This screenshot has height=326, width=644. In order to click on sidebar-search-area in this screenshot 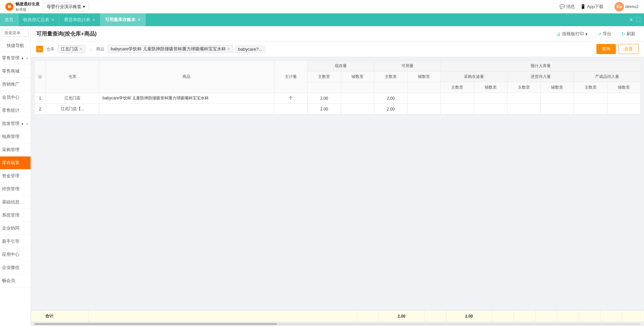, I will do `click(15, 33)`.